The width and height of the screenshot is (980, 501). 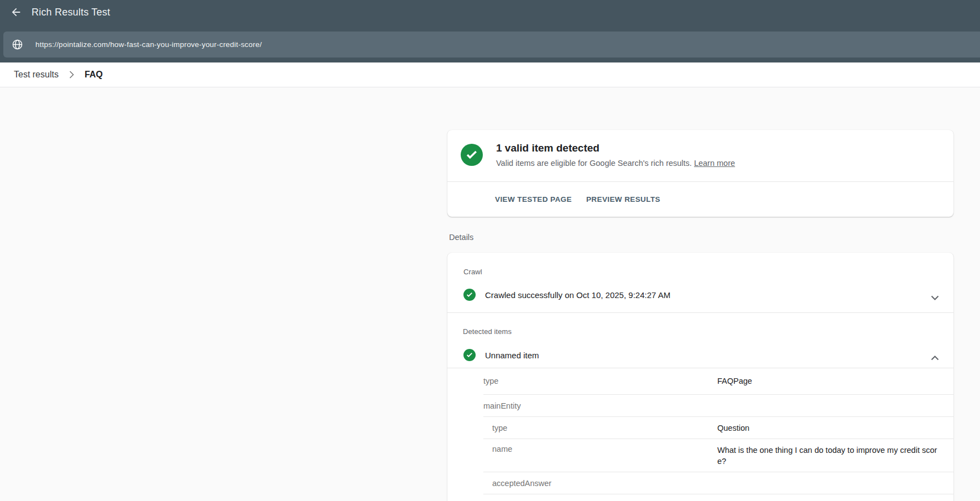 I want to click on crawl-status-row: Crawled successfully on Oct 10, 2025, 9:…, so click(x=700, y=295).